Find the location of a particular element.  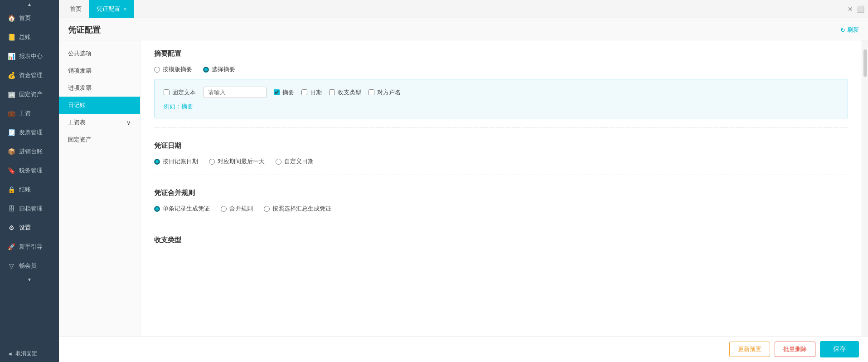

sidebar-item-report: 📊 报表中心 is located at coordinates (29, 56).